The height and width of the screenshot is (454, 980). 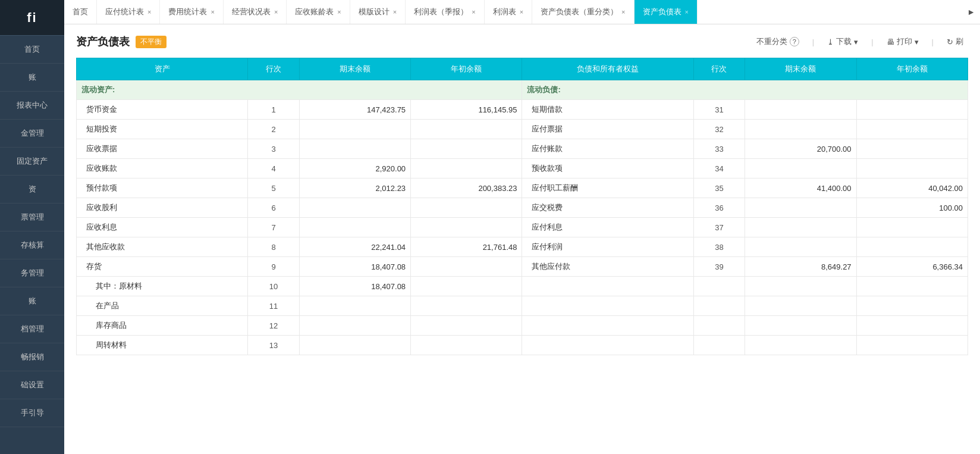 I want to click on end-balance2: 41,400.00, so click(x=800, y=188).